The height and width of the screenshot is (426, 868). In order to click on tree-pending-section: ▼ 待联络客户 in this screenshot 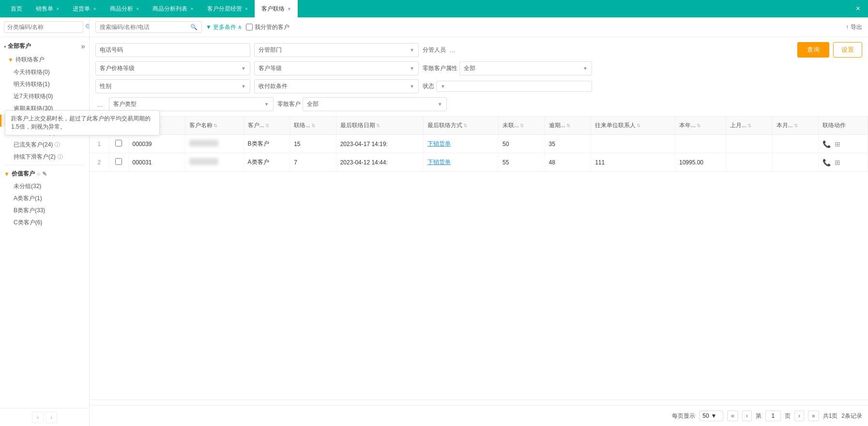, I will do `click(45, 60)`.